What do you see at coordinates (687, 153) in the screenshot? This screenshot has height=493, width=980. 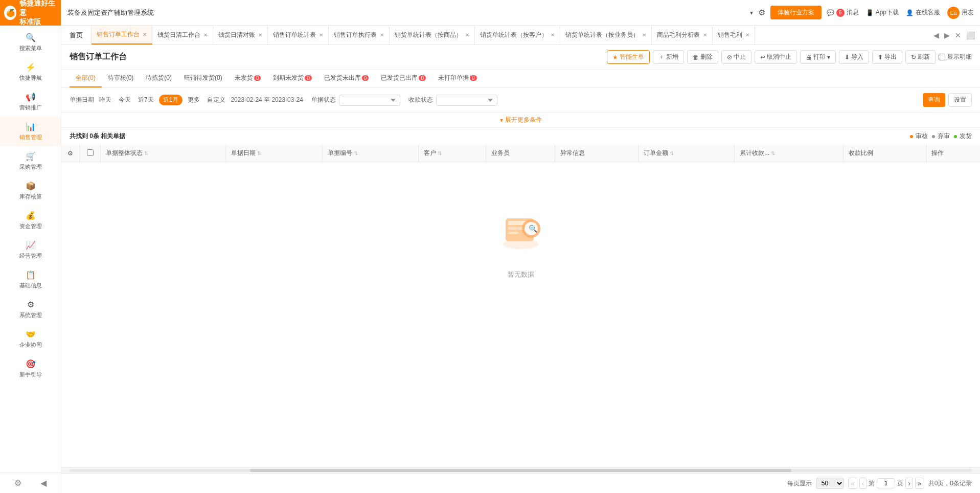 I see `sort-amount: 订单金额 ⇅` at bounding box center [687, 153].